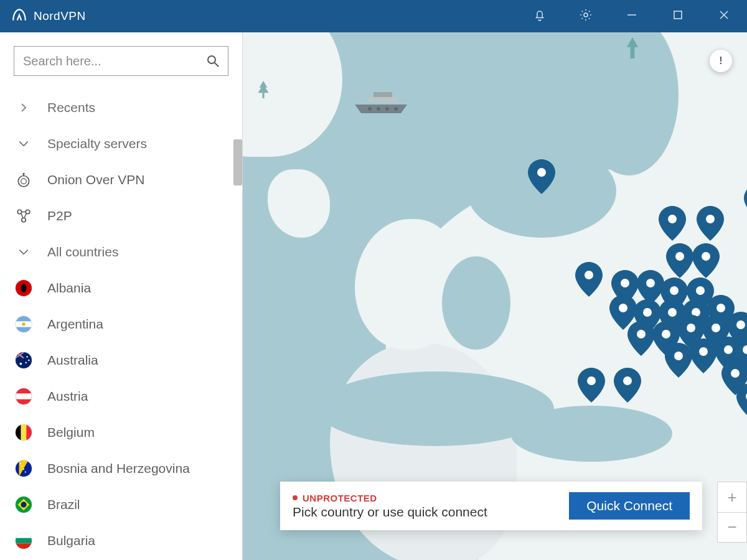 This screenshot has height=560, width=747. Describe the element at coordinates (629, 506) in the screenshot. I see `quick-connect-button: Quick Connect` at that location.